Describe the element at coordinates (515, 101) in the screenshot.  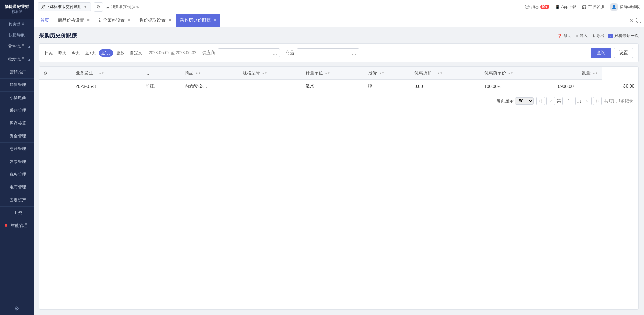
I see `page-size-select: 每页显示 50 100 200` at that location.